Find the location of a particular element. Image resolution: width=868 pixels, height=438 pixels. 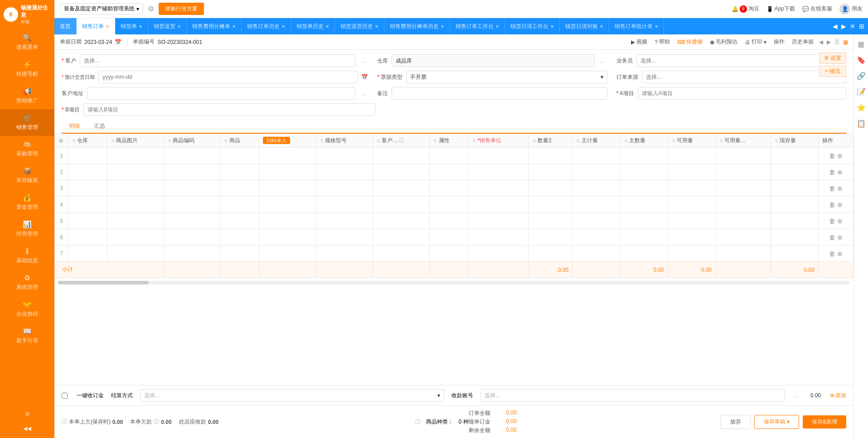

tab-home: 首页 is located at coordinates (65, 26).